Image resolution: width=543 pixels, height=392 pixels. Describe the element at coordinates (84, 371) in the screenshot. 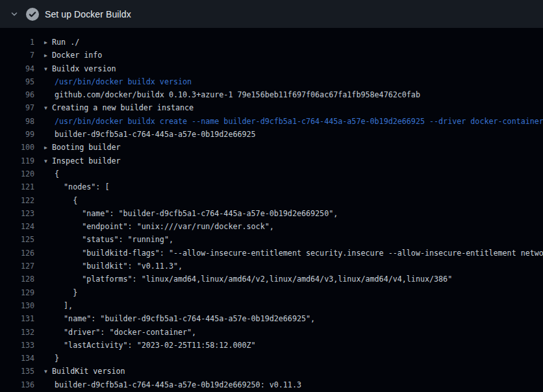

I see `log-group-toggle: ▼BuildKit version` at that location.